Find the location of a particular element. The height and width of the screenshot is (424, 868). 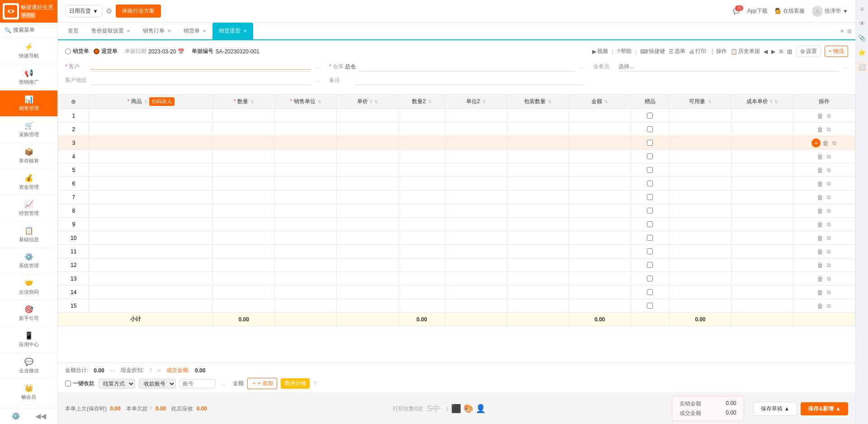

right-panel-icon-2: 👁 is located at coordinates (862, 24).